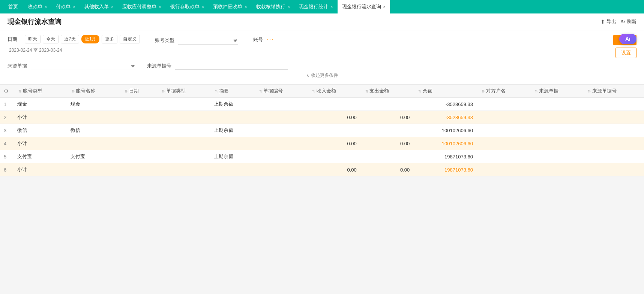 The width and height of the screenshot is (644, 294). Describe the element at coordinates (614, 91) in the screenshot. I see `col-source-doc-no: ⇅ 来源单据号` at that location.